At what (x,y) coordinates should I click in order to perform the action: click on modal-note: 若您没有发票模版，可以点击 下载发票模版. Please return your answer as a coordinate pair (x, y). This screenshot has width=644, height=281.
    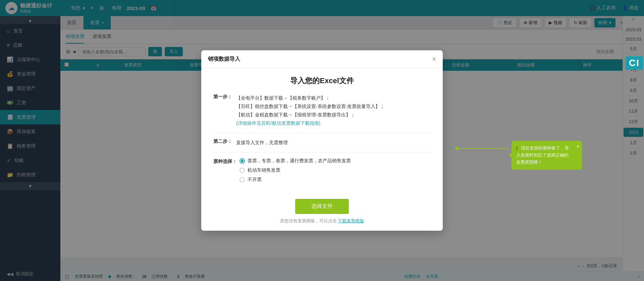
    Looking at the image, I should click on (322, 221).